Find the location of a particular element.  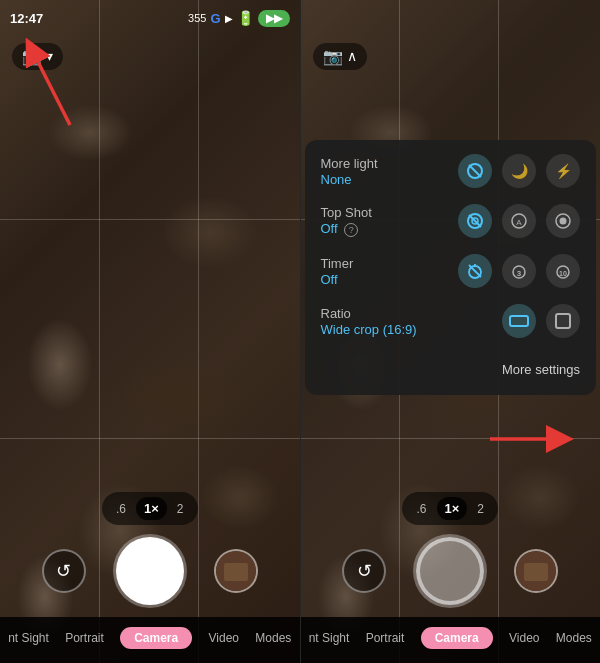

right-flip-camera-button: ↺ is located at coordinates (364, 571).